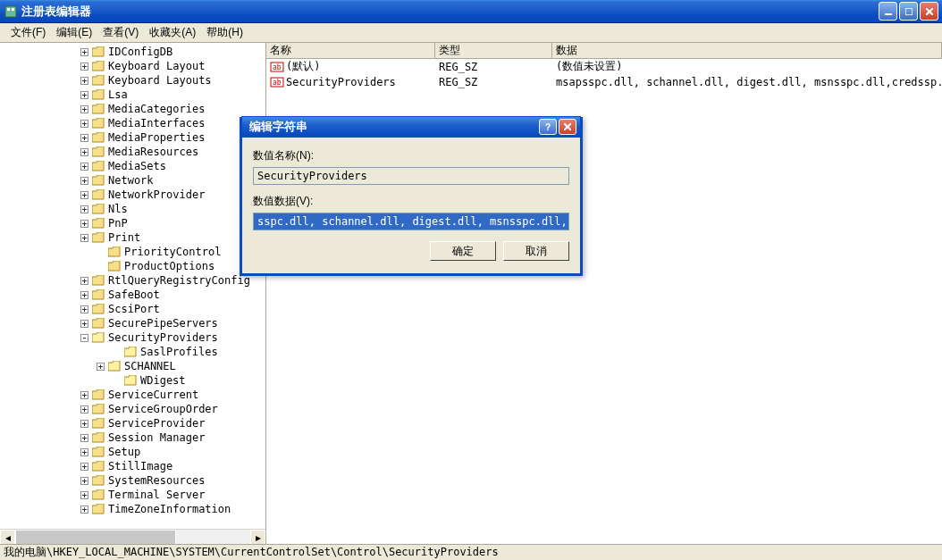 Image resolution: width=942 pixels, height=560 pixels. Describe the element at coordinates (536, 251) in the screenshot. I see `cancel-button: 取消` at that location.